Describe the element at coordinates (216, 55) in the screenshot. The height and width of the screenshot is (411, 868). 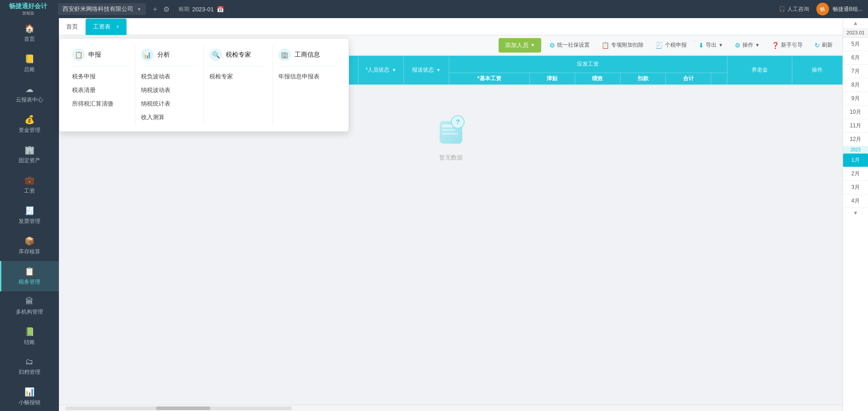
I see `tax-expert-section-icon: 🔍` at that location.